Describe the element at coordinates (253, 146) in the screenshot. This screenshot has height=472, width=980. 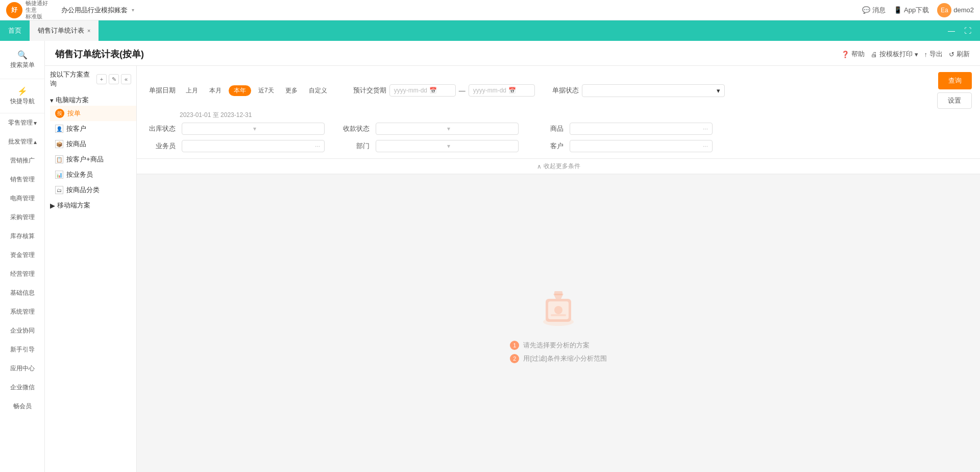
I see `salesperson-input: ···` at that location.